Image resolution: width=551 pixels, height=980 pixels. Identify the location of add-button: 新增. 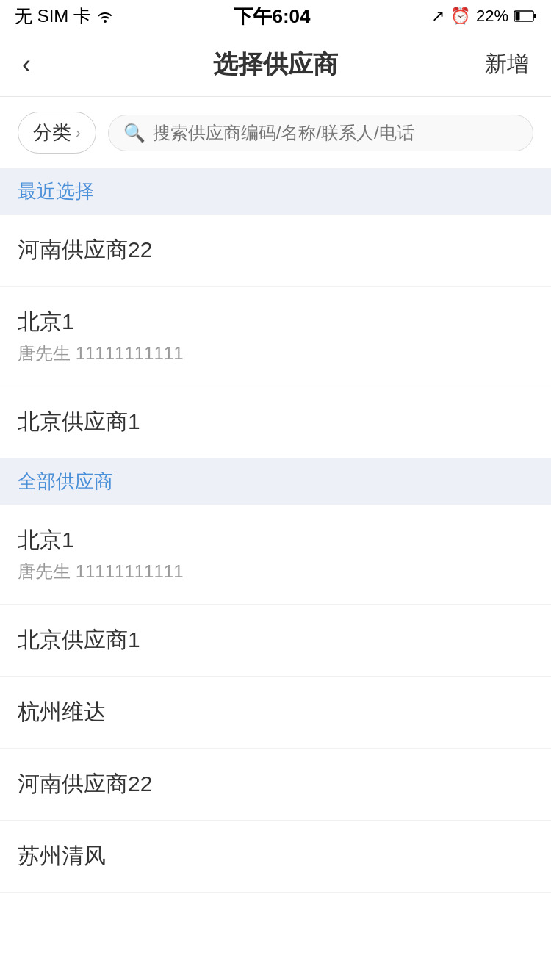
(507, 65).